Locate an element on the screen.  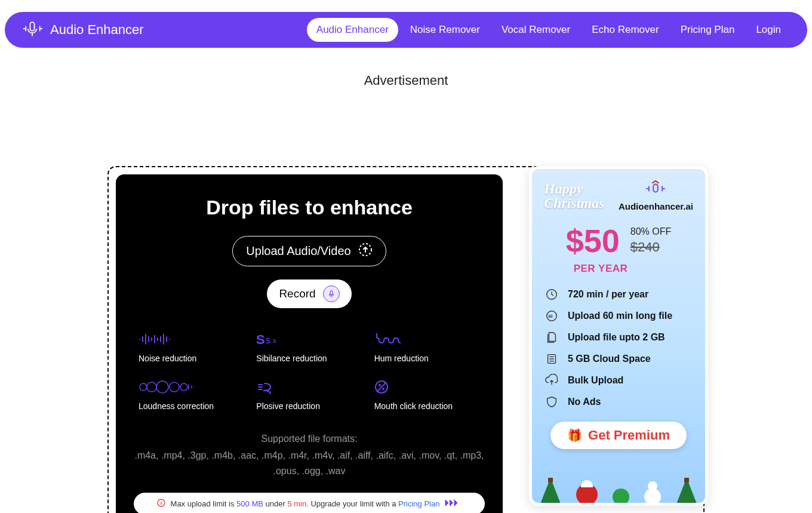
upload-button-label: Upload Audio/Video is located at coordinates (299, 251).